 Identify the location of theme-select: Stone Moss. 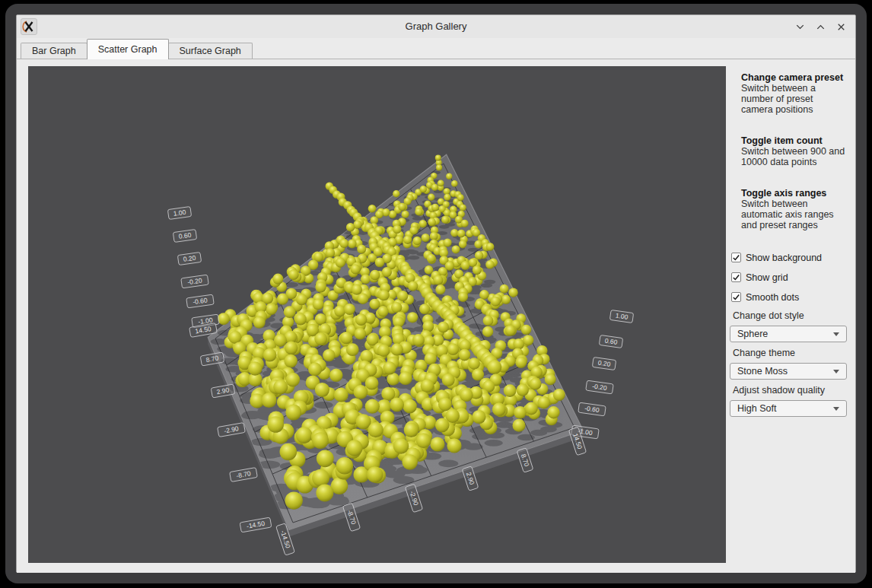
(788, 371).